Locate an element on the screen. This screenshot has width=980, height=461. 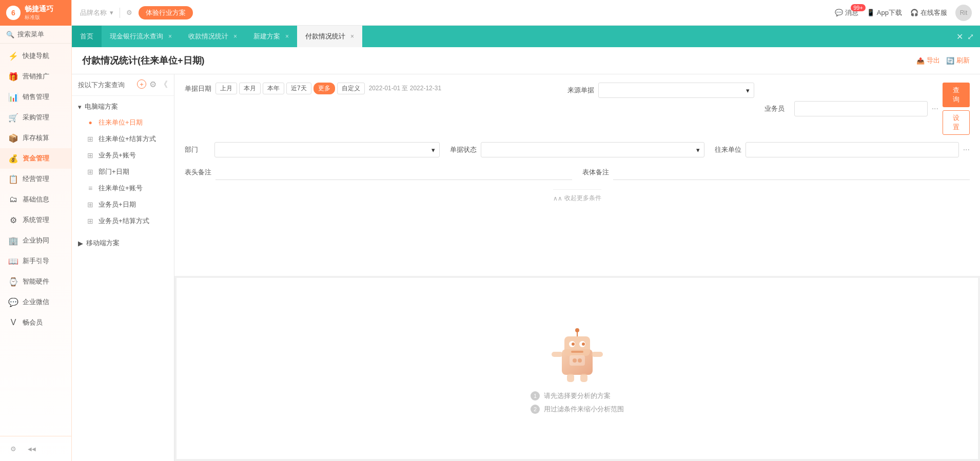
refresh-button: 🔄 刷新 is located at coordinates (958, 61).